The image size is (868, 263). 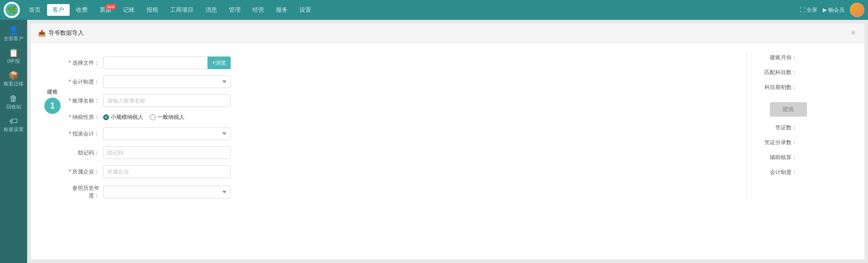 What do you see at coordinates (153, 117) in the screenshot?
I see `tax-radio-general` at bounding box center [153, 117].